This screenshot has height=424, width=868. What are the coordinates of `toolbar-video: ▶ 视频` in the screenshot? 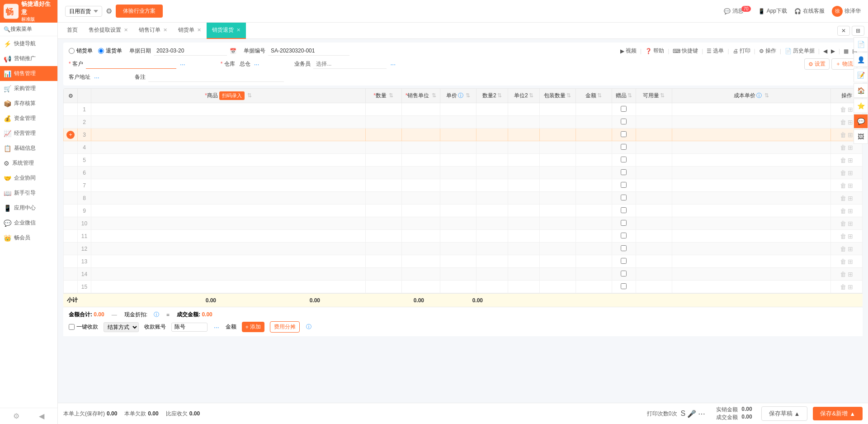 It's located at (628, 51).